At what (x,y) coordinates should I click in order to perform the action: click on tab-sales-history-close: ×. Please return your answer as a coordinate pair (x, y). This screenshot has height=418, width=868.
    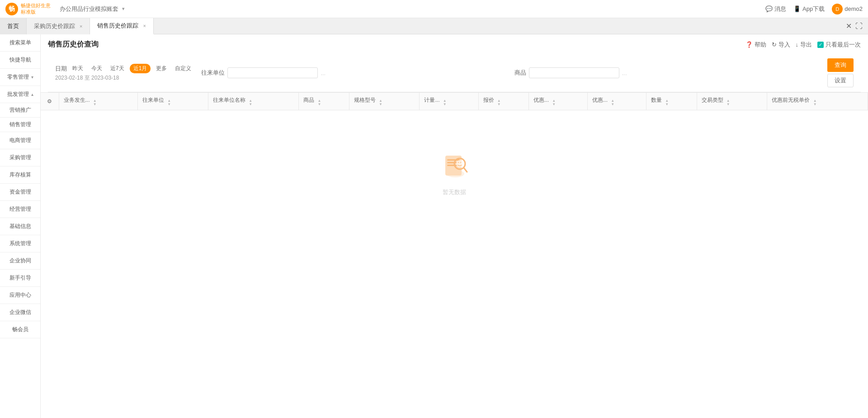
    Looking at the image, I should click on (144, 26).